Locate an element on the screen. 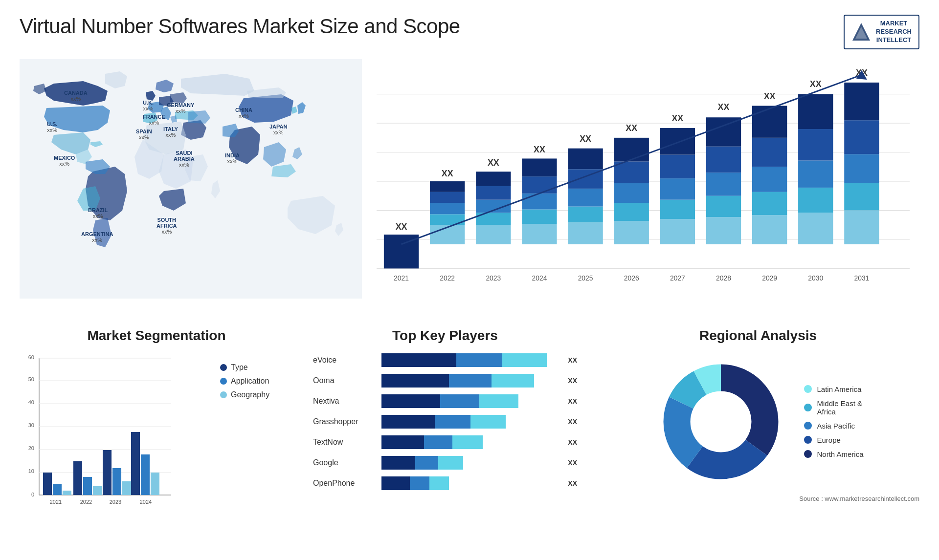 This screenshot has width=939, height=560. page-title: Virtual Number Softwares Market Size and… is located at coordinates (240, 26).